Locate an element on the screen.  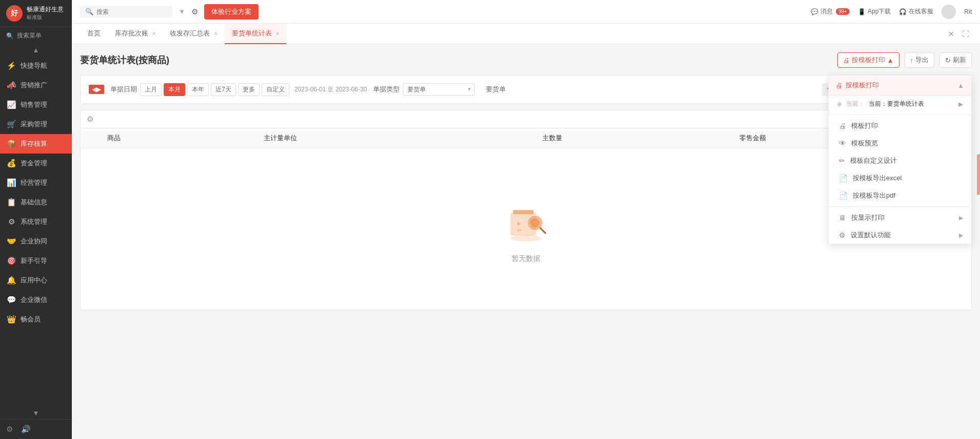
tabs-extra: ✕ ⛶ is located at coordinates (958, 34).